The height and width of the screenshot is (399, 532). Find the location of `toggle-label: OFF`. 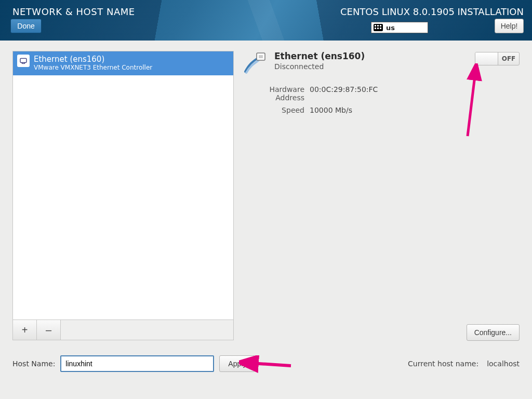

toggle-label: OFF is located at coordinates (509, 59).